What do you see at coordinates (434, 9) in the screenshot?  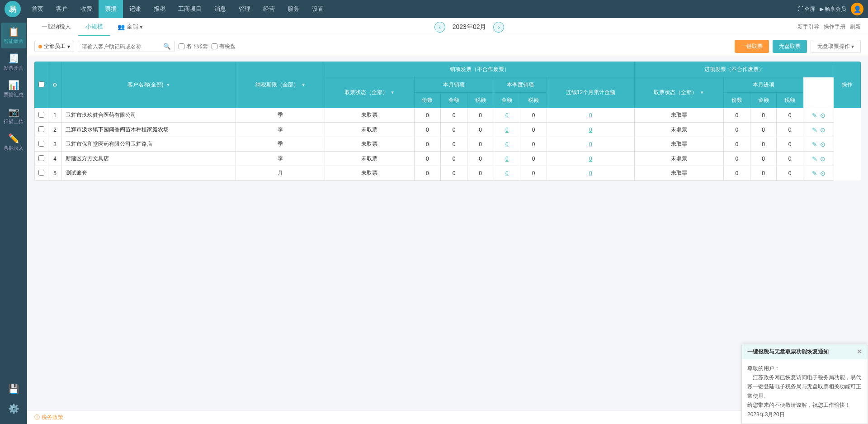 I see `top-nav: 易 首页 客户 收费 票据 记账 报税 工商项目 消息 管理 经营 服务 设置 …` at bounding box center [434, 9].